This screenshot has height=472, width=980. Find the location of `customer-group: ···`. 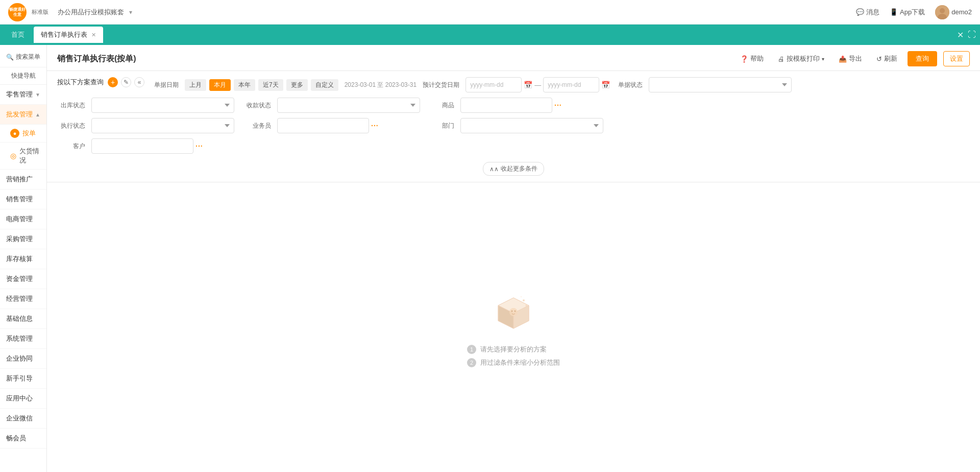

customer-group: ··· is located at coordinates (163, 146).